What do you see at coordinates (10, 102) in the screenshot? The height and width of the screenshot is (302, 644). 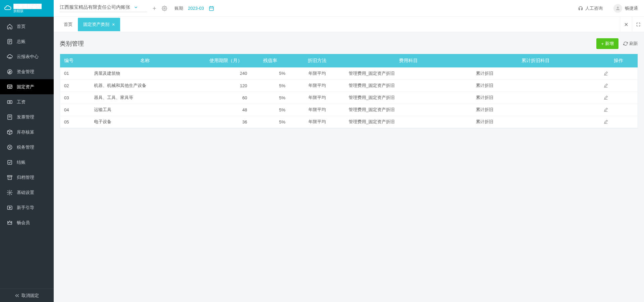 I see `salary-icon` at bounding box center [10, 102].